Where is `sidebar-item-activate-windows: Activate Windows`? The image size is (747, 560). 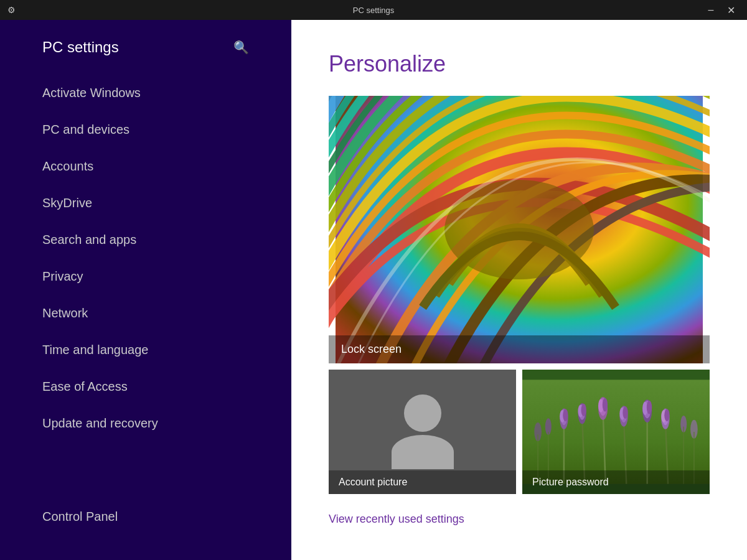 sidebar-item-activate-windows: Activate Windows is located at coordinates (146, 93).